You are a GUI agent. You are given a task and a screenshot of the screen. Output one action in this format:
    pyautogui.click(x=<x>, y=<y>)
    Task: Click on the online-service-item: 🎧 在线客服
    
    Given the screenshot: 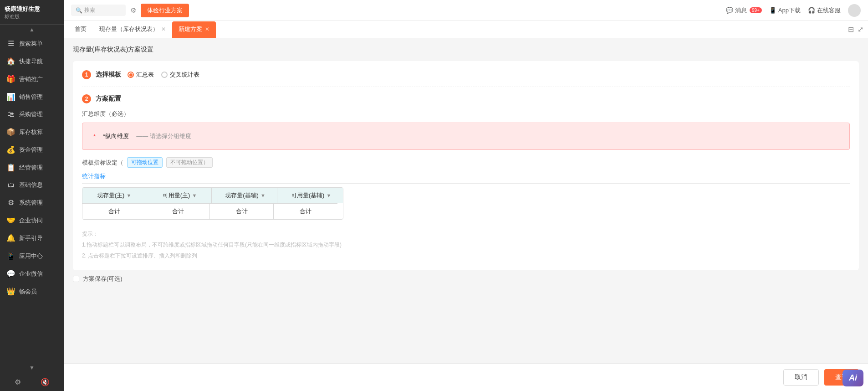 What is the action you would take?
    pyautogui.click(x=824, y=10)
    